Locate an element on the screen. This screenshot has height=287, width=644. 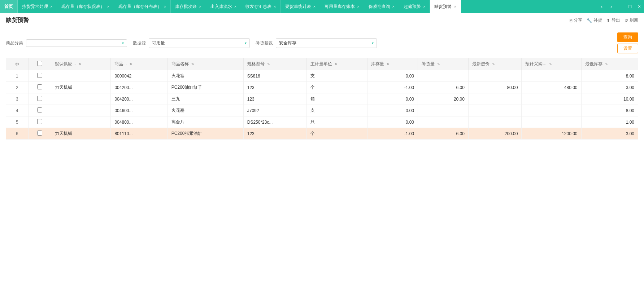
tab-inventory-status: 现存量（库存状况表） × is located at coordinates (85, 6).